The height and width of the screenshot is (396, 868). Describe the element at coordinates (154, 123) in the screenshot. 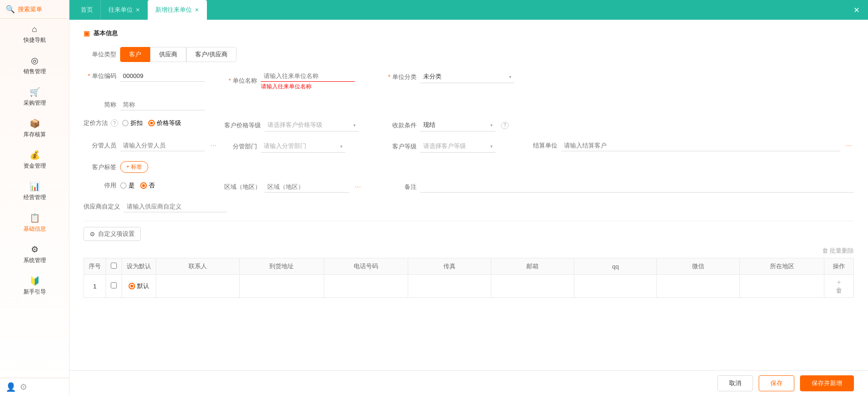

I see `pricing-method-field: 定价方法 ? 折扣 价格等级` at that location.